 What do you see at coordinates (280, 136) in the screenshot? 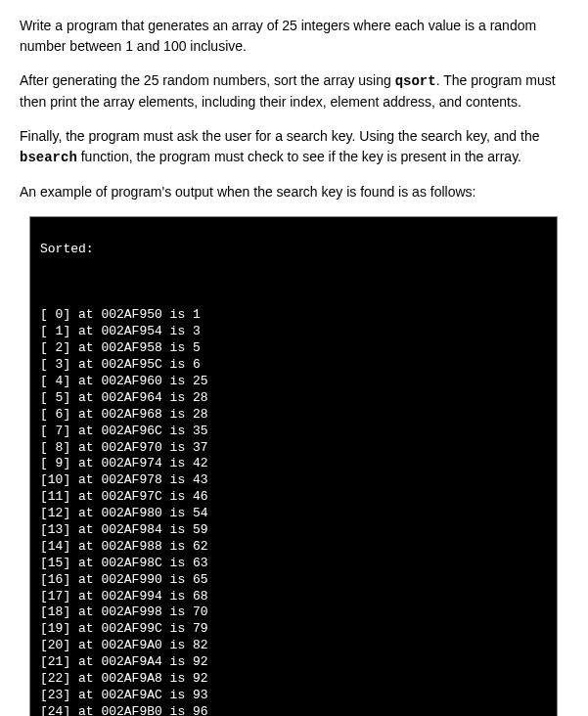
I see `text: Finally, the program must ask the user f…` at bounding box center [280, 136].